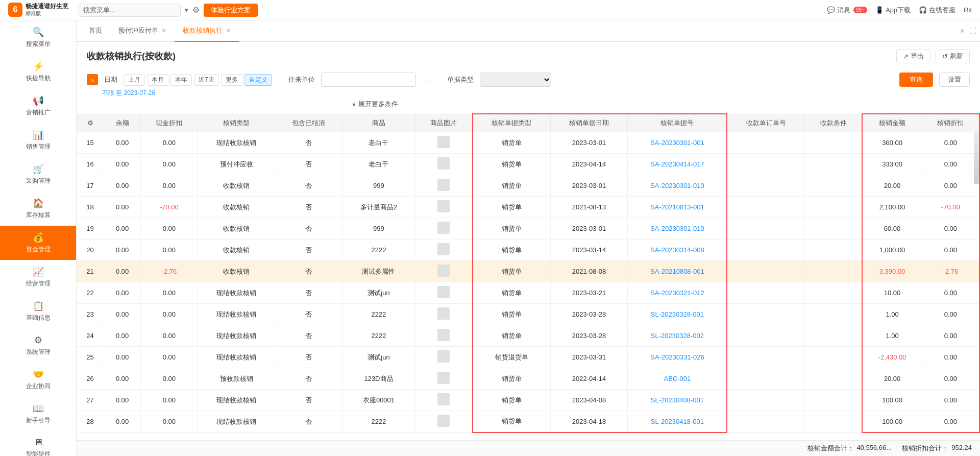 This screenshot has width=980, height=456. Describe the element at coordinates (892, 272) in the screenshot. I see `cell-writeoff-amt: 3,390.00` at that location.